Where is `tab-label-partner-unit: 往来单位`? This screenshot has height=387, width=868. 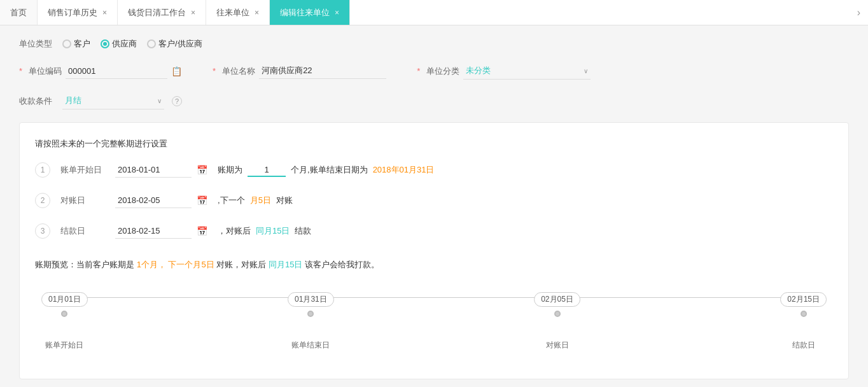 tab-label-partner-unit: 往来单位 is located at coordinates (233, 13).